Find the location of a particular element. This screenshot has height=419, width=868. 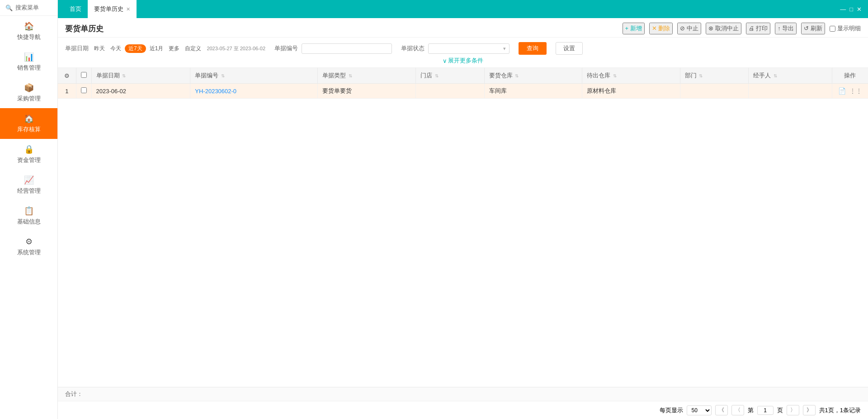

doc-no-input is located at coordinates (347, 49).